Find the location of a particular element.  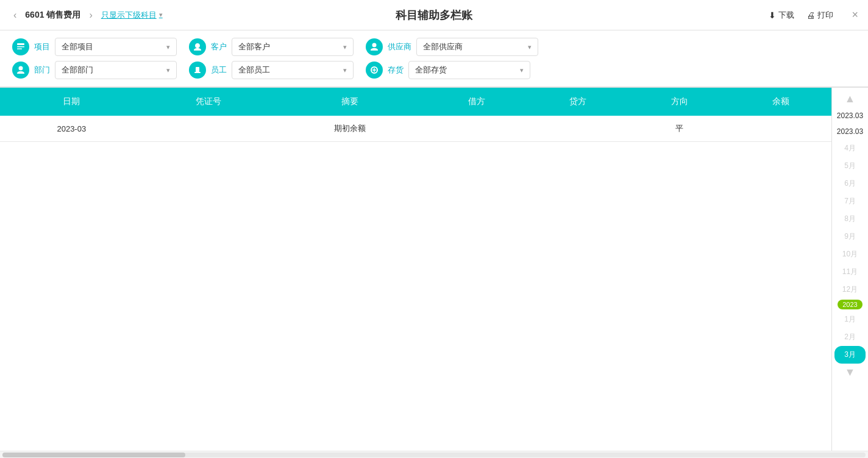

inventory-label: 存货 is located at coordinates (396, 70).